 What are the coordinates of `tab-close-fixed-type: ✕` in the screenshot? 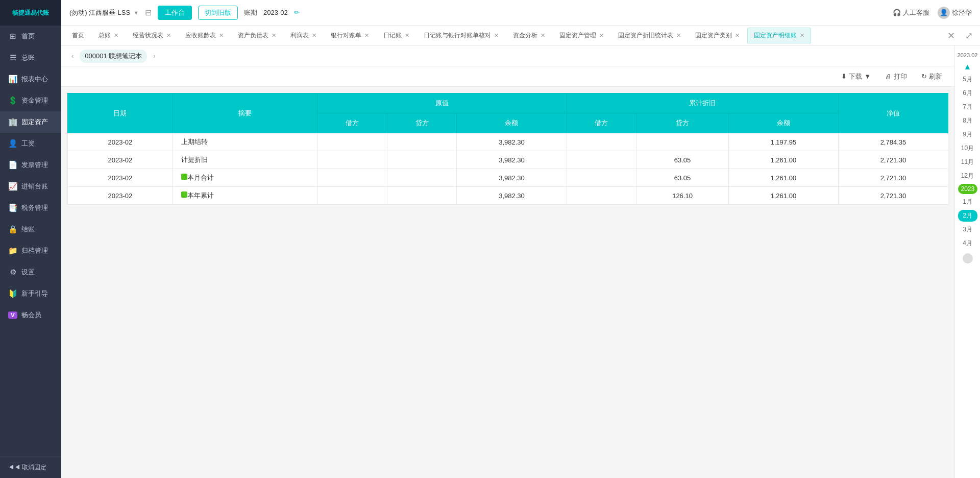 It's located at (737, 36).